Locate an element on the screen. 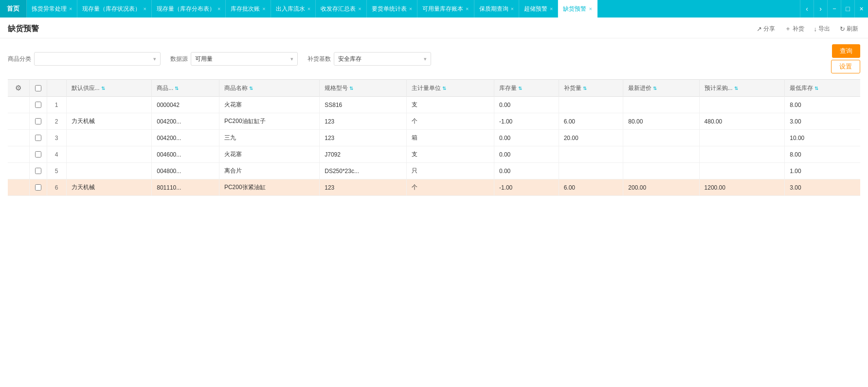 This screenshot has width=868, height=387. column-settings-gear-icon: ⚙ is located at coordinates (18, 88).